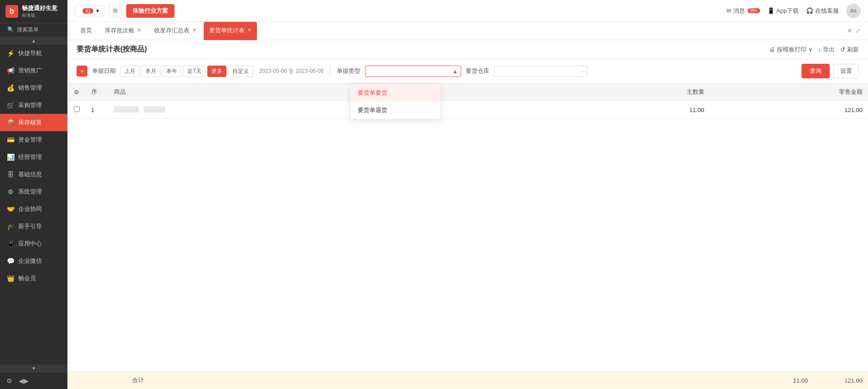 The width and height of the screenshot is (868, 389). Describe the element at coordinates (34, 53) in the screenshot. I see `sidebar-item-quick-nav: ⚡ 快捷导航` at that location.